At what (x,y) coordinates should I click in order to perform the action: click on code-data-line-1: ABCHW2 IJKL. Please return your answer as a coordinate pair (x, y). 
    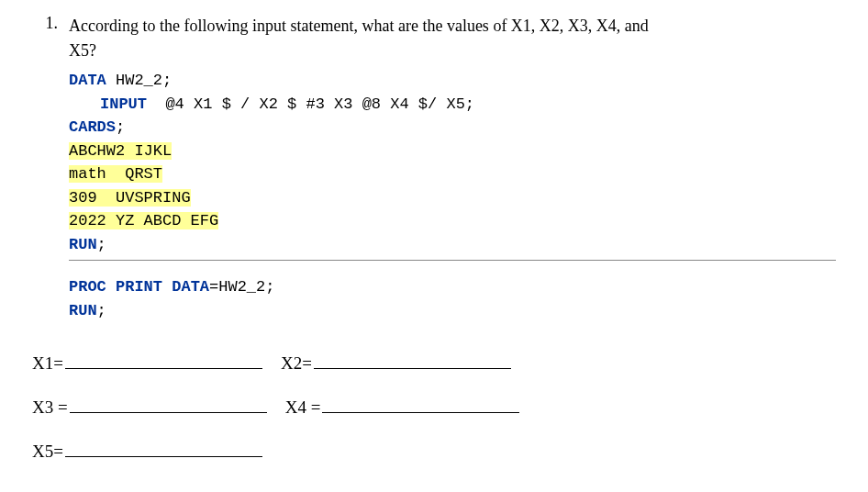
    Looking at the image, I should click on (452, 151).